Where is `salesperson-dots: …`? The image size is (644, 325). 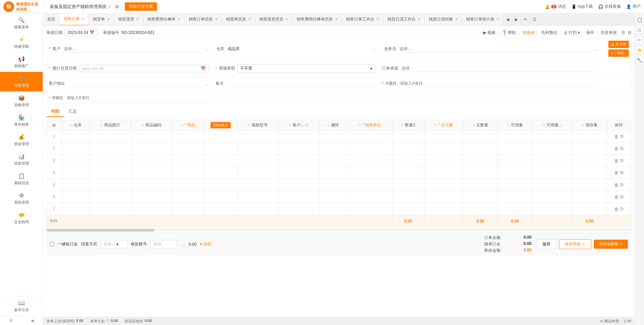 salesperson-dots: … is located at coordinates (596, 49).